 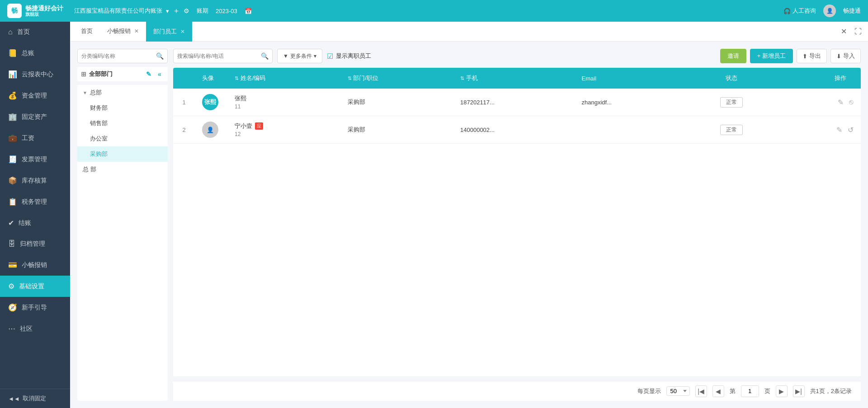 I want to click on tab-expense: 小畅报销 ✕, so click(x=123, y=32).